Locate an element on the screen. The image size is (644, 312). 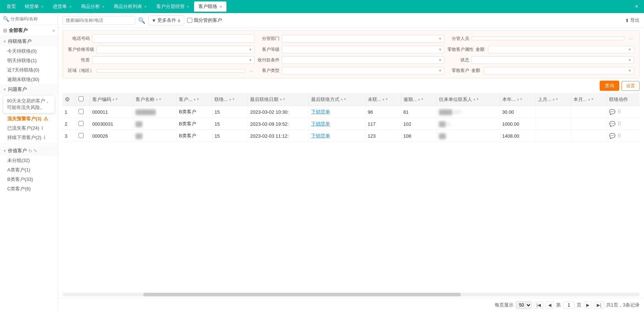
area-dots: ··· is located at coordinates (251, 71).